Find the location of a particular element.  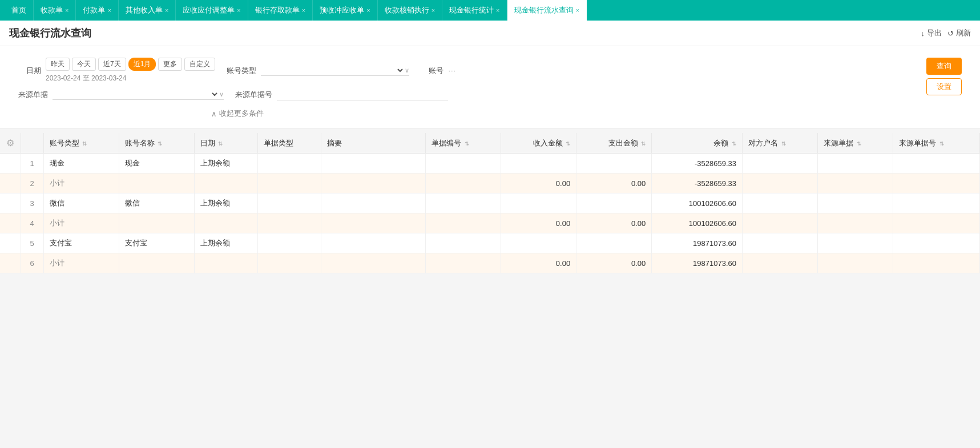

table-cell: 小计 is located at coordinates (81, 224).